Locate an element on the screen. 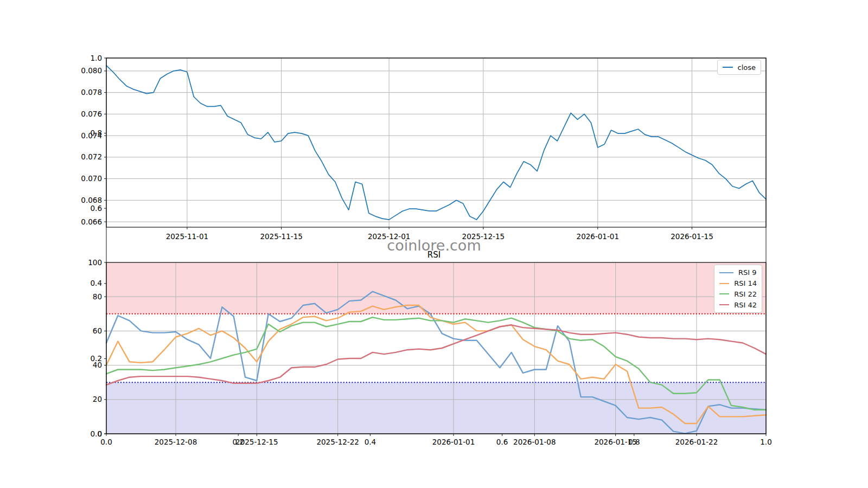 This screenshot has height=488, width=868. rsi9-line-swatch is located at coordinates (726, 273).